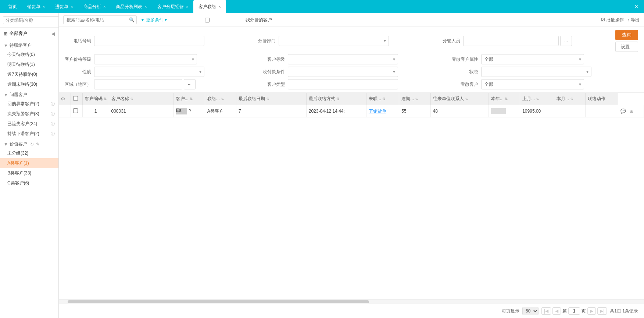 The height and width of the screenshot is (318, 644). I want to click on sidebar-item-ungrouped: 未分组(32), so click(29, 153).